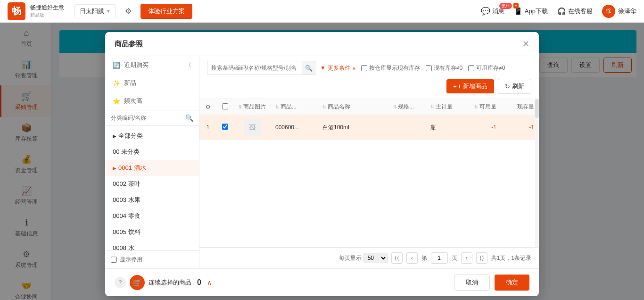  Describe the element at coordinates (395, 107) in the screenshot. I see `sort-spec-icon: ⇅` at that location.